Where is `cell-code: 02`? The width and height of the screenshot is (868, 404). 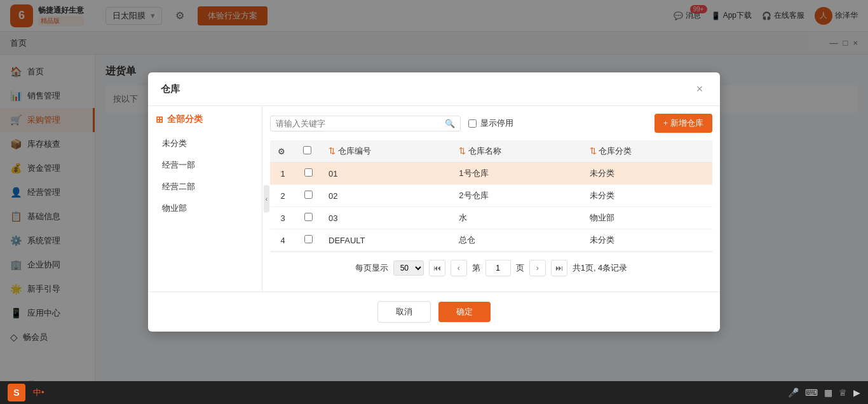
cell-code: 02 is located at coordinates (386, 196).